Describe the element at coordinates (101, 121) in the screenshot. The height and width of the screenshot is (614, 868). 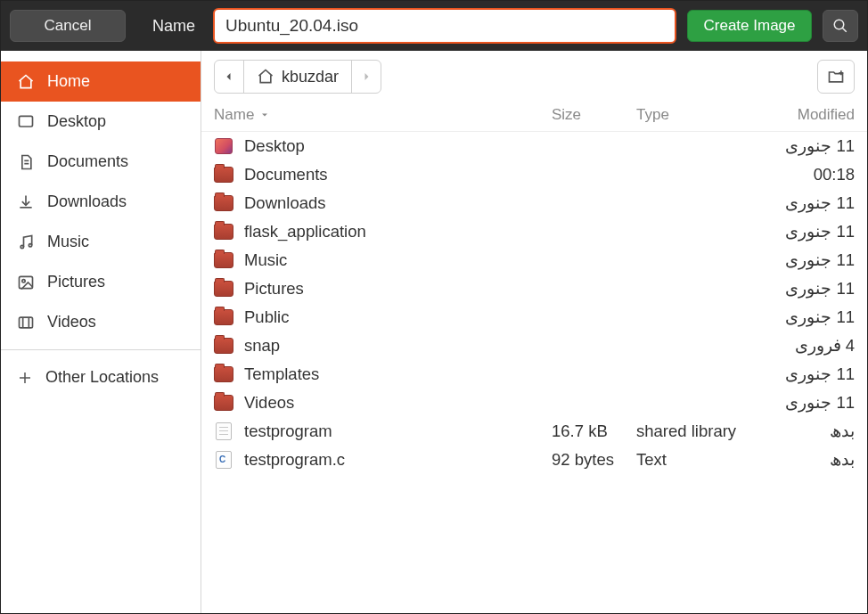
I see `sidebar-item-desktop: Desktop` at that location.